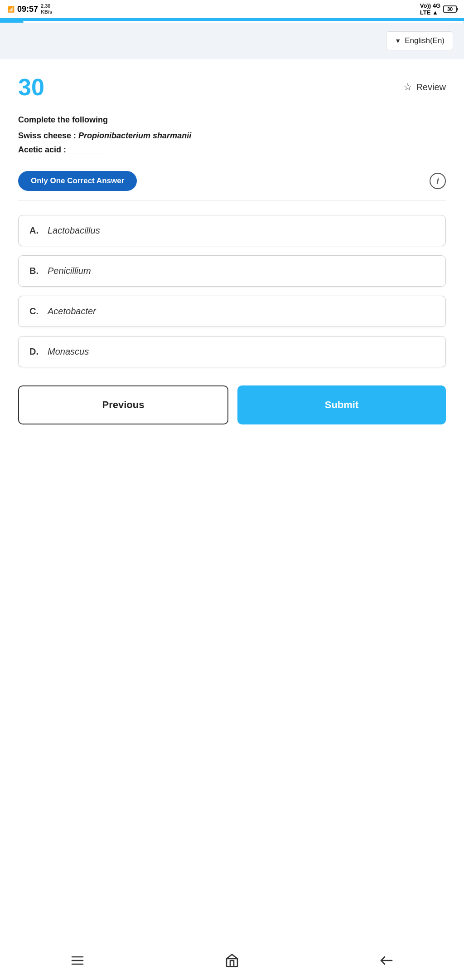  I want to click on review-label: Review, so click(431, 87).